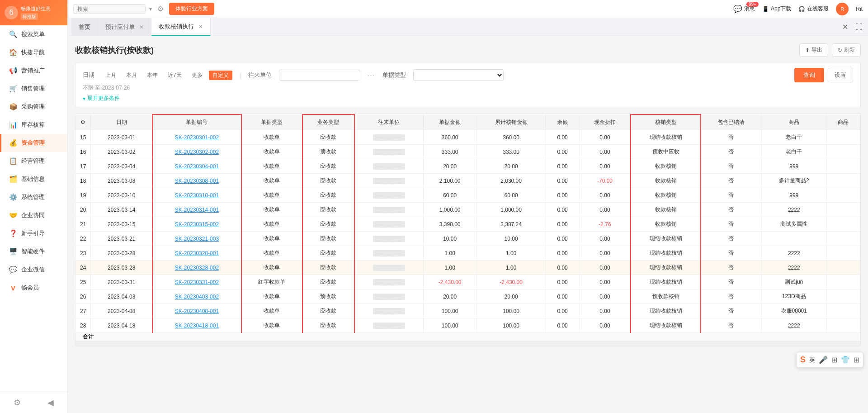 The width and height of the screenshot is (868, 413). Describe the element at coordinates (192, 9) in the screenshot. I see `topbar-industry-btn: 体验行业方案` at that location.